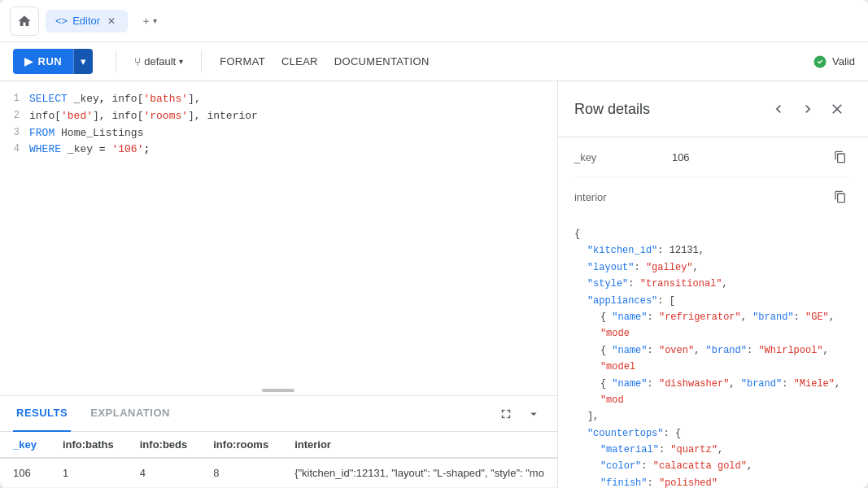 The image size is (868, 488). What do you see at coordinates (834, 62) in the screenshot?
I see `valid-badge: Valid` at bounding box center [834, 62].